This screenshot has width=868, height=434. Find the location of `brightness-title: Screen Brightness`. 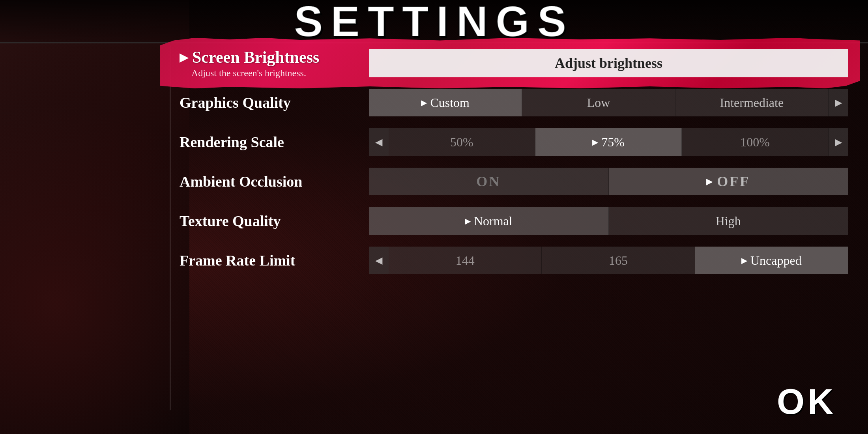

brightness-title: Screen Brightness is located at coordinates (256, 57).